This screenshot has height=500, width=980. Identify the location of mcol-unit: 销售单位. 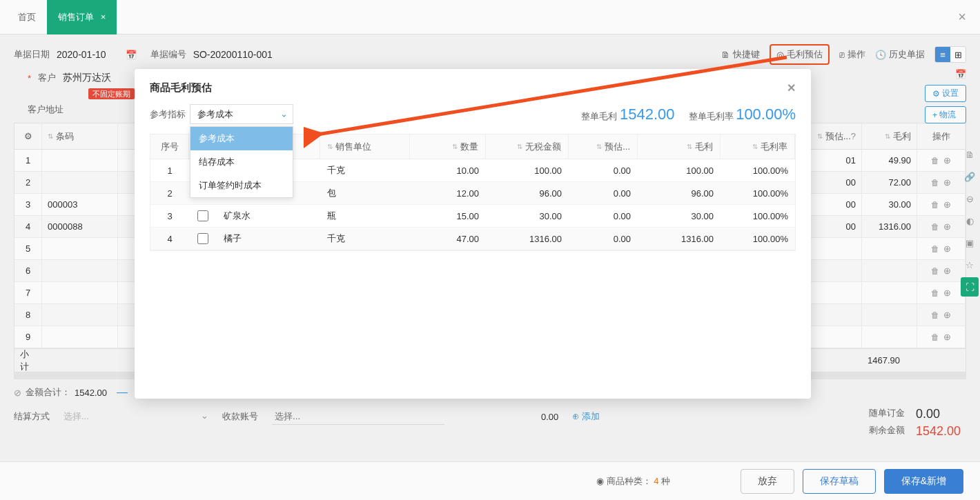
(365, 146).